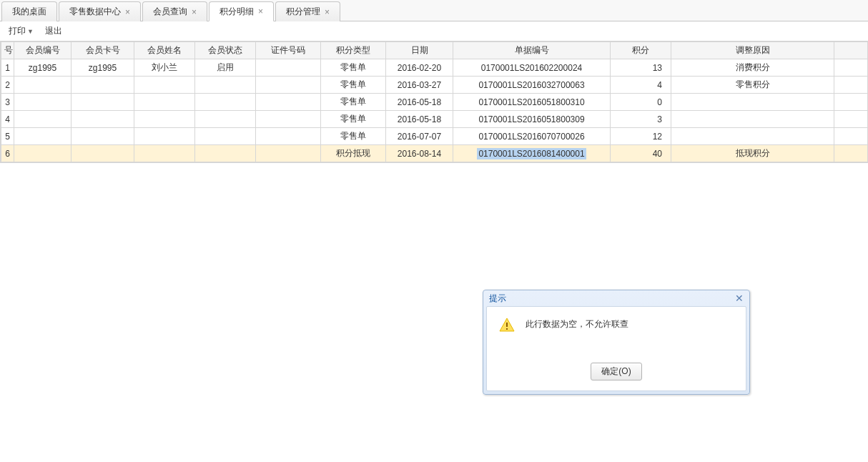  What do you see at coordinates (753, 154) in the screenshot?
I see `cell: 抵现积分` at bounding box center [753, 154].